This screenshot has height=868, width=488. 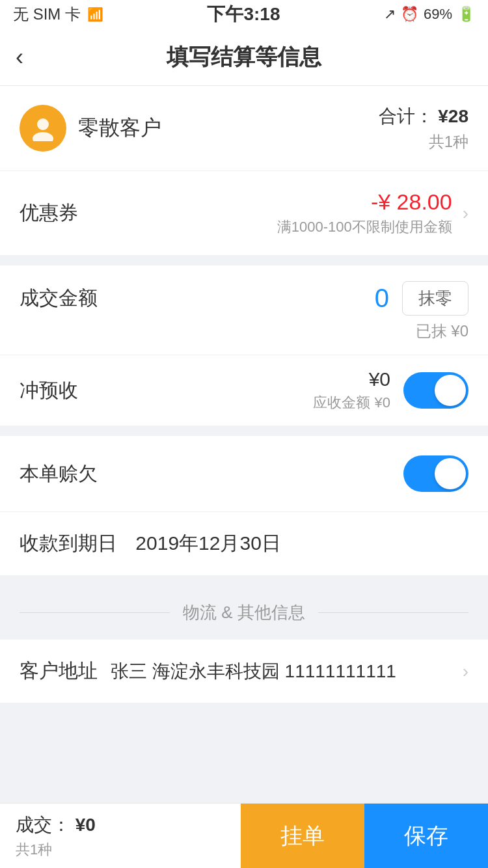 I want to click on amount-row: 成交金额 0 抹零, so click(x=244, y=293).